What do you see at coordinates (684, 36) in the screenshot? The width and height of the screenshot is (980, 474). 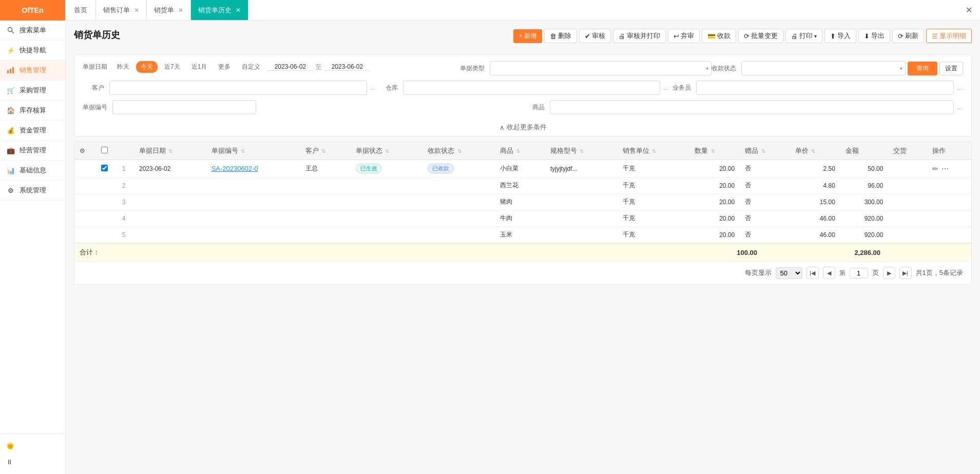 I see `abandon-button: ↩ 弃审` at bounding box center [684, 36].